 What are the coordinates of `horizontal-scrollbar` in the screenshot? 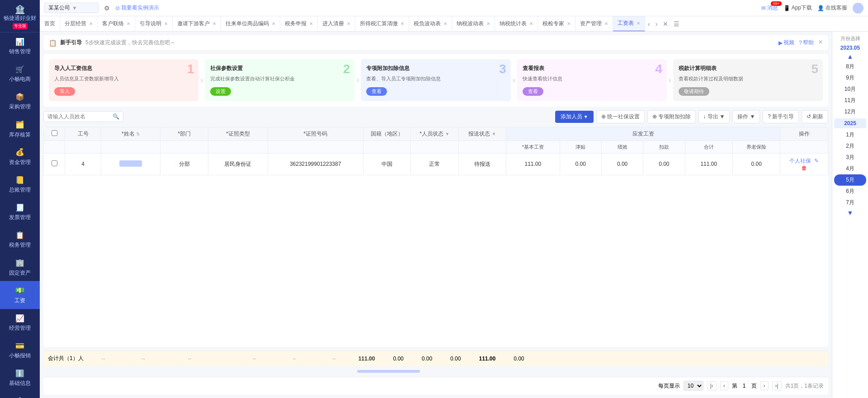 It's located at (436, 371).